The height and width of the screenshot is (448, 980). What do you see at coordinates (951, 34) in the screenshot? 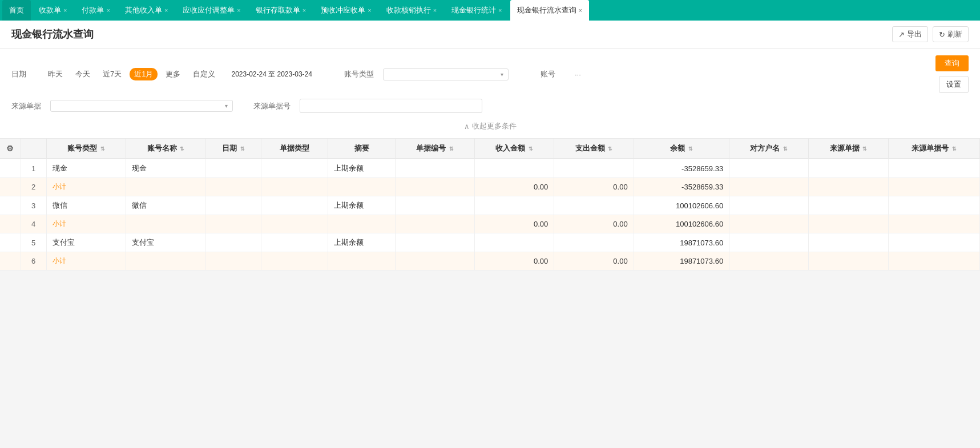
I see `refresh-button: ↻ 刷新` at bounding box center [951, 34].